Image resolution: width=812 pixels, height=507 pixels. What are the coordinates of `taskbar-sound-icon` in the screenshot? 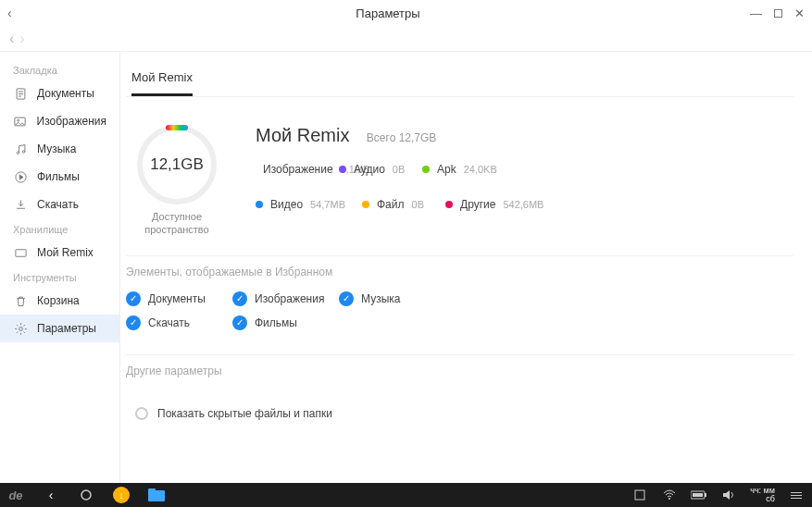 It's located at (729, 495).